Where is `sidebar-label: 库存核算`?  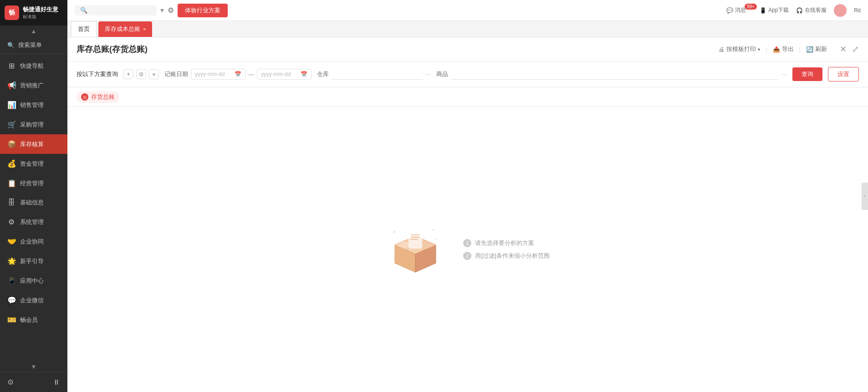
sidebar-label: 库存核算 is located at coordinates (32, 144).